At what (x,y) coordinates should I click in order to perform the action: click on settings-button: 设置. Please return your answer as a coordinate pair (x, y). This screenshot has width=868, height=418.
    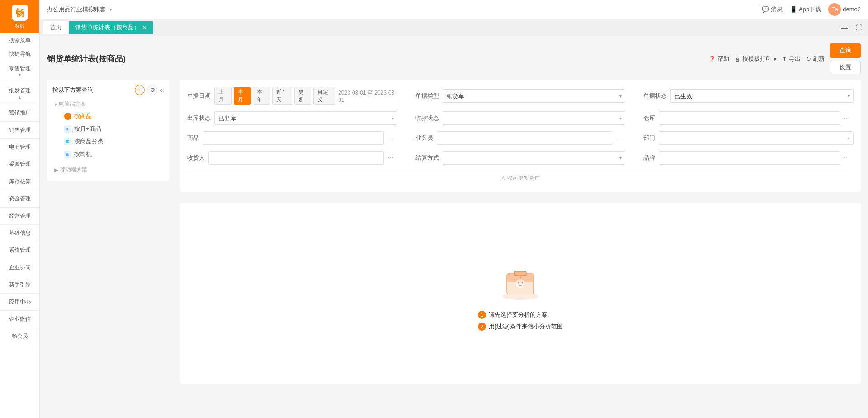
    Looking at the image, I should click on (845, 67).